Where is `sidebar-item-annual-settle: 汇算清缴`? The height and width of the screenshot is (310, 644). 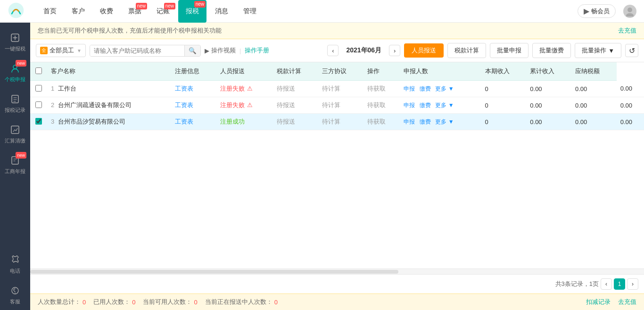
sidebar-item-annual-settle: 汇算清缴 is located at coordinates (15, 134).